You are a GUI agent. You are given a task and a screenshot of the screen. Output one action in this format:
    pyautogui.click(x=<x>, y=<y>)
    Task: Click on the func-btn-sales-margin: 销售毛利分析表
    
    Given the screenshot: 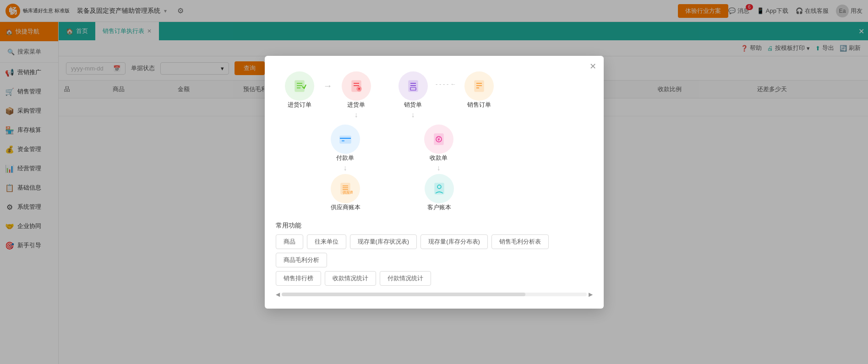 What is the action you would take?
    pyautogui.click(x=520, y=242)
    